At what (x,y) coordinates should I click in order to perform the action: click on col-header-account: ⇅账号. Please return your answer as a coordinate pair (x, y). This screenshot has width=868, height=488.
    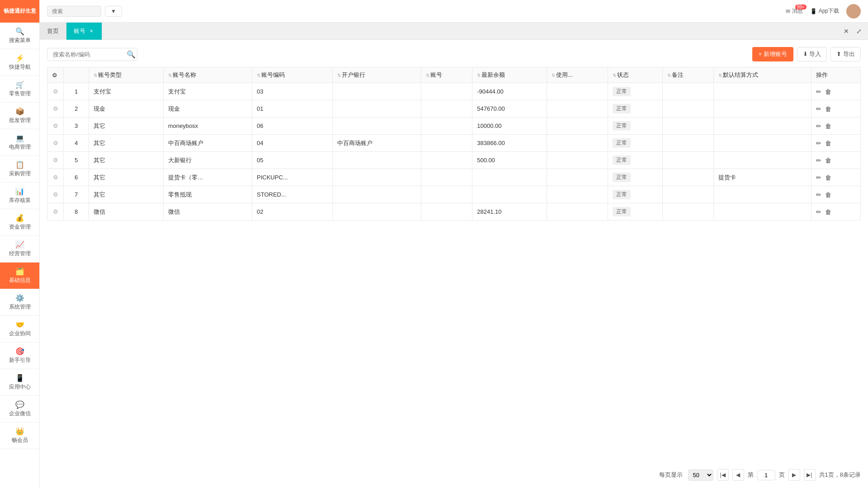
    Looking at the image, I should click on (447, 75).